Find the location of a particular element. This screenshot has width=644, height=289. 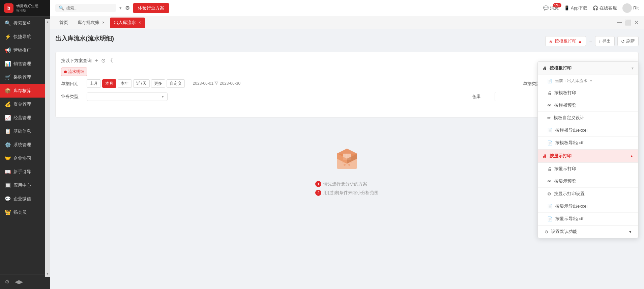

dropdown-display-header: 🖨 按显示打印 ▲ is located at coordinates (588, 156).